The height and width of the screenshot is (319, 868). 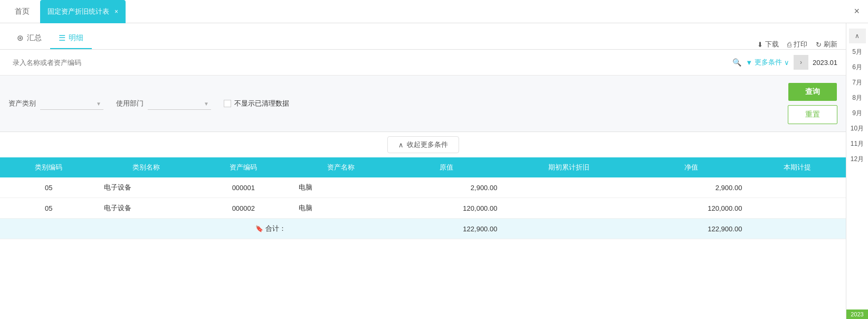 What do you see at coordinates (401, 145) in the screenshot?
I see `collapse-icon: ∧` at bounding box center [401, 145].